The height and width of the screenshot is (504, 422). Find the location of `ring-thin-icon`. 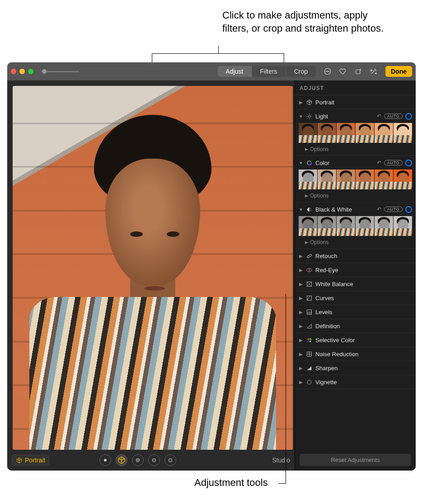

ring-thin-icon is located at coordinates (309, 382).